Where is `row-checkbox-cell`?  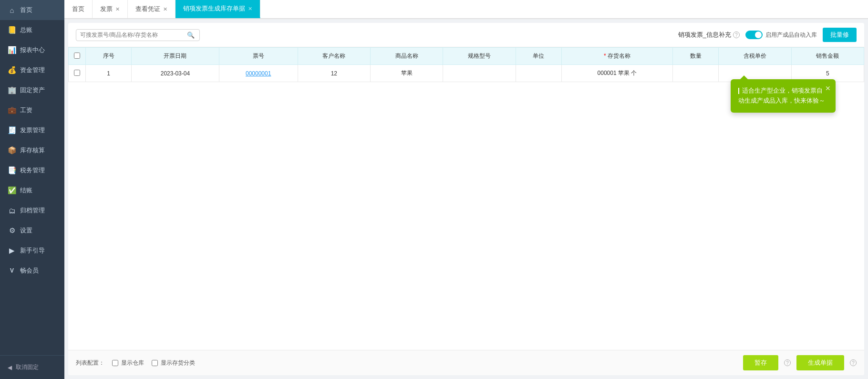
row-checkbox-cell is located at coordinates (77, 74).